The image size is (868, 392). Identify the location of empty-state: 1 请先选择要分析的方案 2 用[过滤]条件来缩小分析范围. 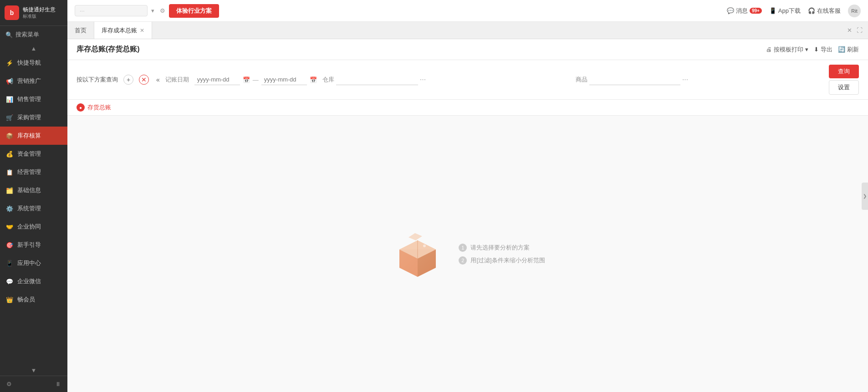
(467, 254).